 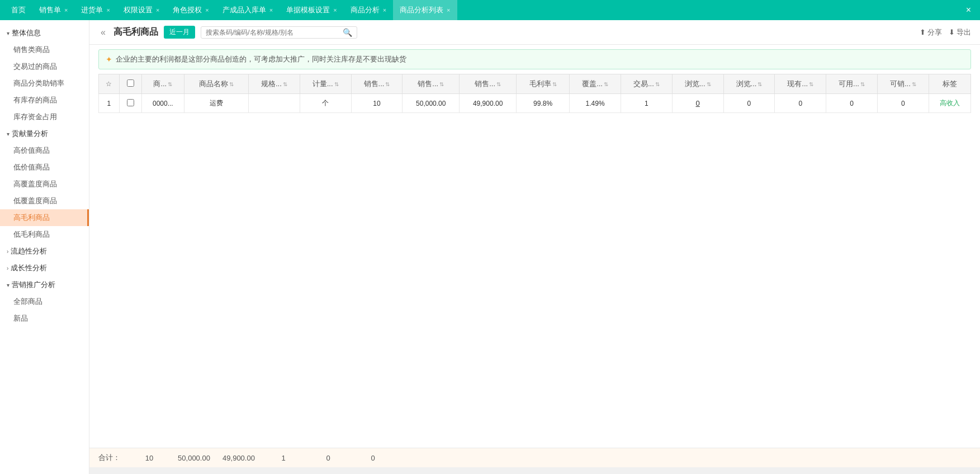 I want to click on sidebar-group-growth: › 成长性分析, so click(x=45, y=268).